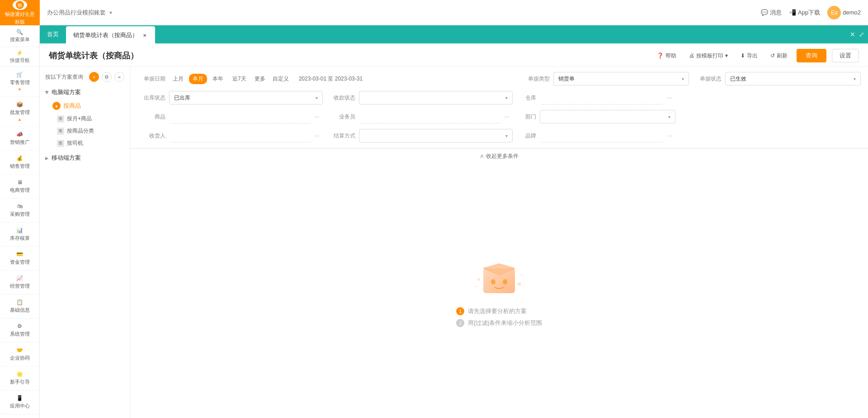 This screenshot has width=868, height=418. What do you see at coordinates (726, 56) in the screenshot?
I see `print-dropdown-icon: ▾` at bounding box center [726, 56].